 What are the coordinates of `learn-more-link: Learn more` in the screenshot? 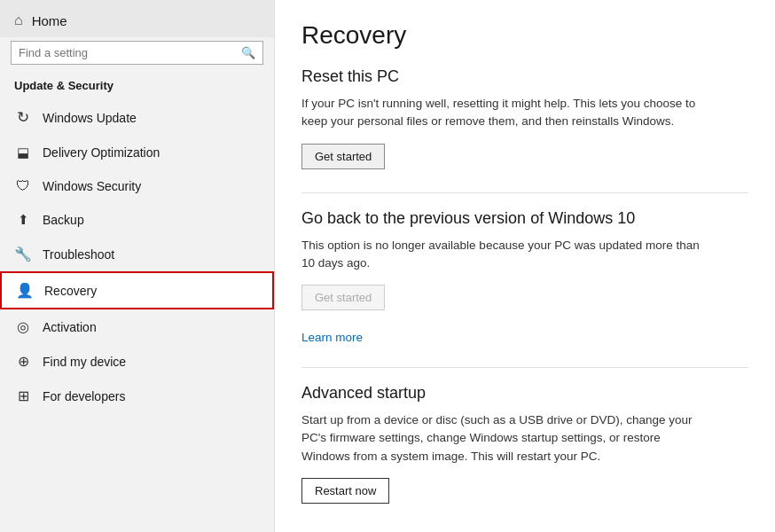 It's located at (332, 337).